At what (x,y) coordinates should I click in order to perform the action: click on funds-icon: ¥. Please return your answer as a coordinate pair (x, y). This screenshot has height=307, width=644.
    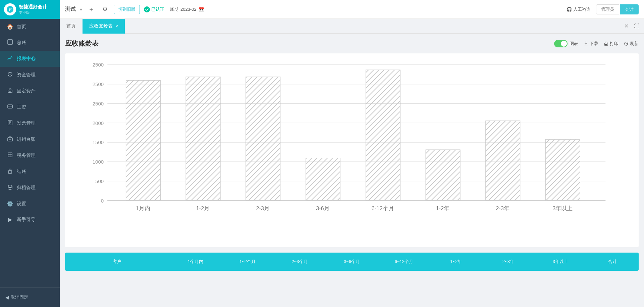
    Looking at the image, I should click on (10, 75).